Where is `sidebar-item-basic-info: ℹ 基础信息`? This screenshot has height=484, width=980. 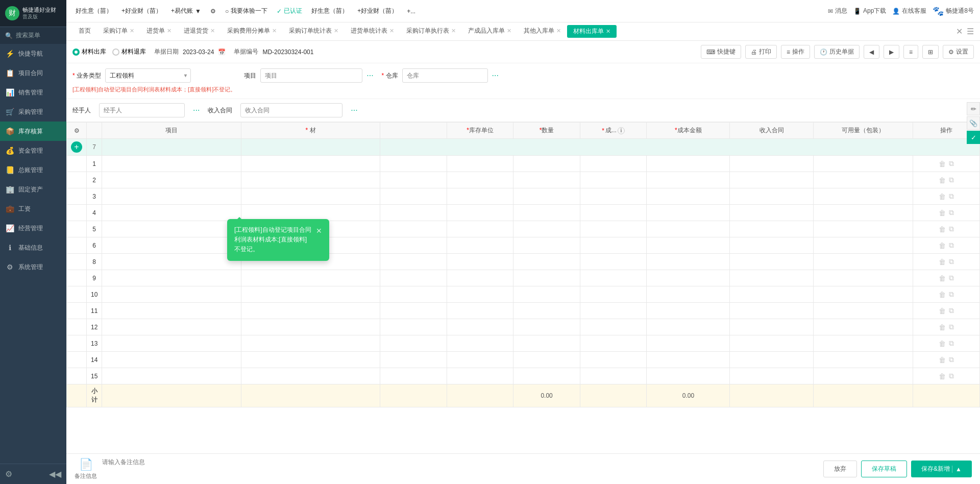 sidebar-item-basic-info: ℹ 基础信息 is located at coordinates (33, 248).